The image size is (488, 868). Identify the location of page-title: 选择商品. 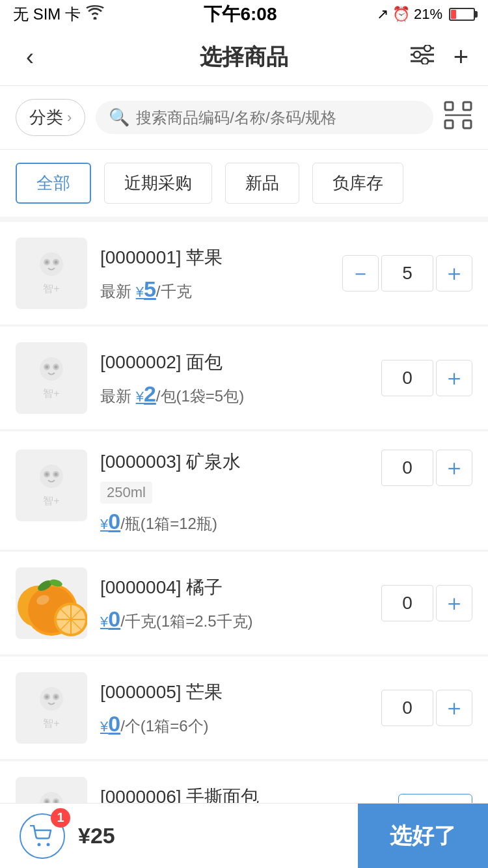
(244, 57).